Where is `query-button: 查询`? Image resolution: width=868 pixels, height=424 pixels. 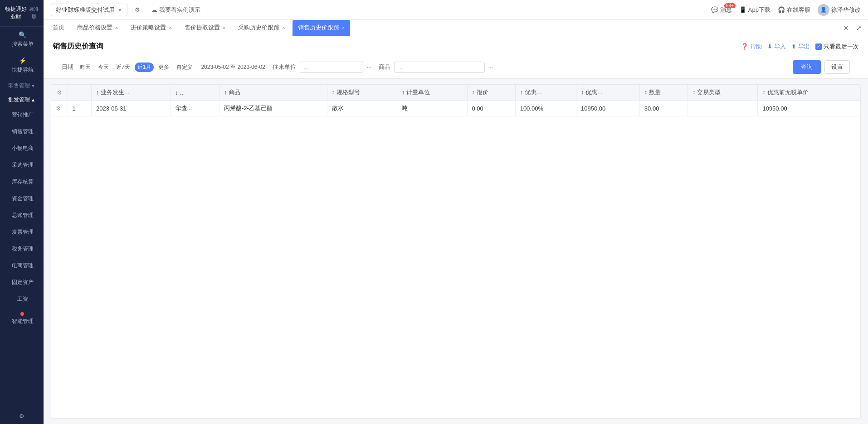
query-button: 查询 is located at coordinates (807, 67).